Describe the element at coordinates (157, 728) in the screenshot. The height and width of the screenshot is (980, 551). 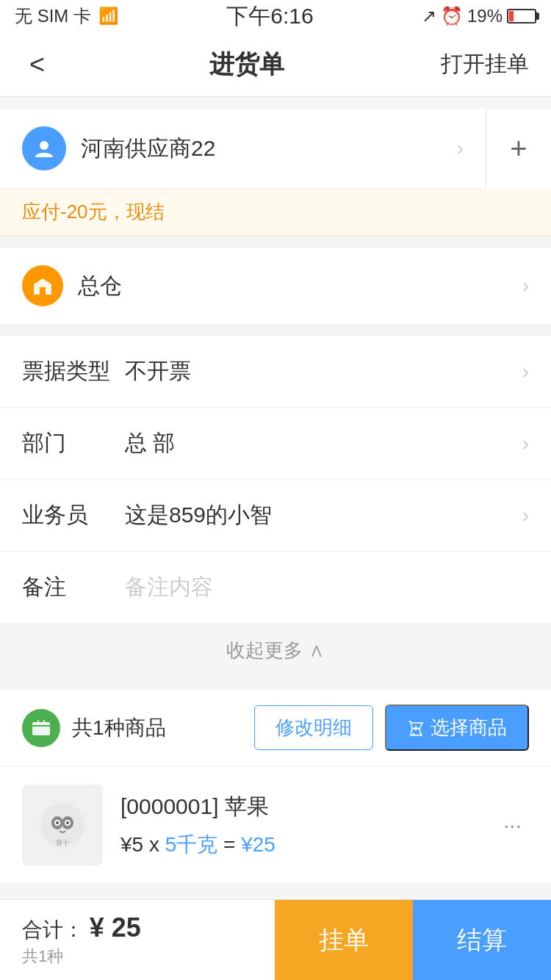
I see `products-count-label: 共1种商品` at that location.